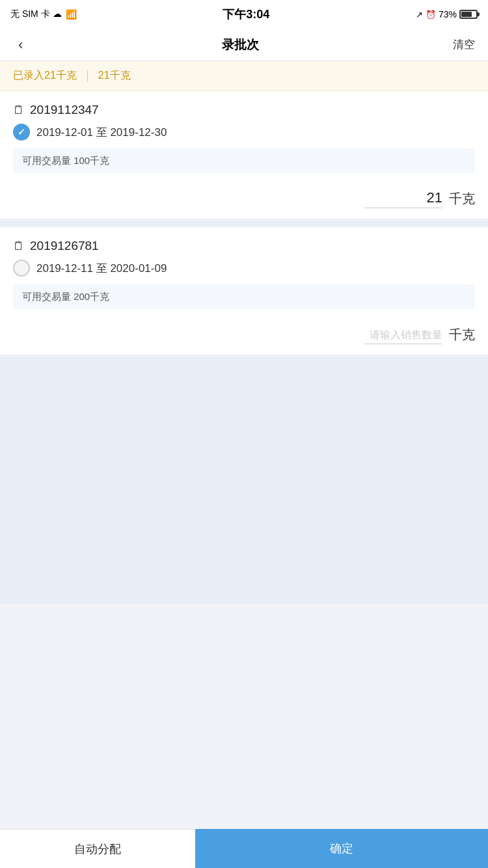 Image resolution: width=488 pixels, height=868 pixels. Describe the element at coordinates (244, 337) in the screenshot. I see `batch-2-input-row: 千克` at that location.